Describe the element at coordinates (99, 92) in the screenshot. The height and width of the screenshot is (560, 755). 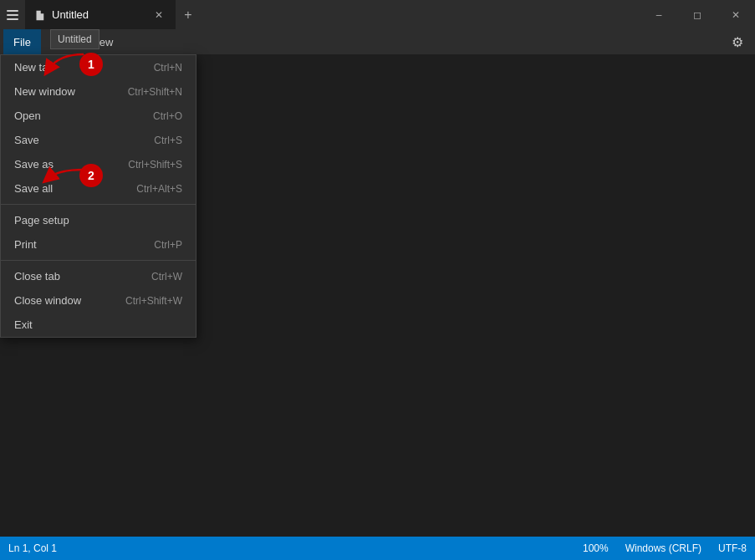
I see `menu-item-new-window: New window Ctrl+Shift+N` at that location.